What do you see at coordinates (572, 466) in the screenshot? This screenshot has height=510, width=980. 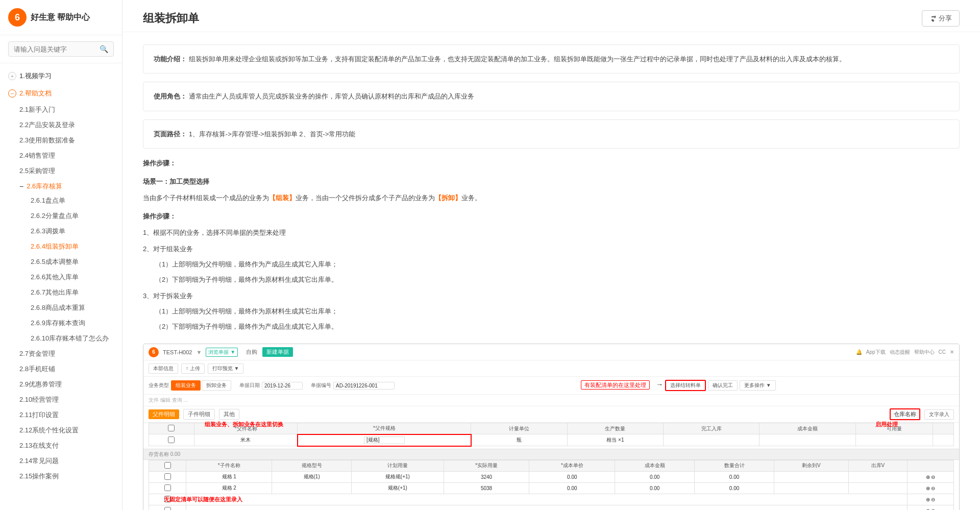 I see `lth-cost-price: *成本单价` at bounding box center [572, 466].